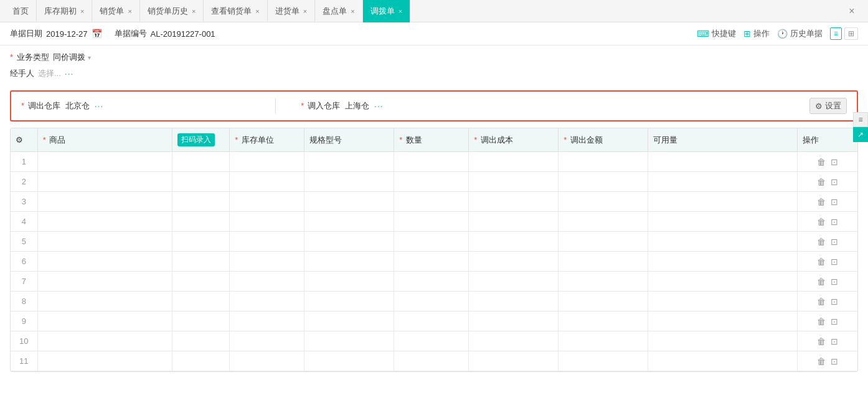 The image size is (868, 395). Describe the element at coordinates (97, 34) in the screenshot. I see `calendar-icon: 📅` at that location.